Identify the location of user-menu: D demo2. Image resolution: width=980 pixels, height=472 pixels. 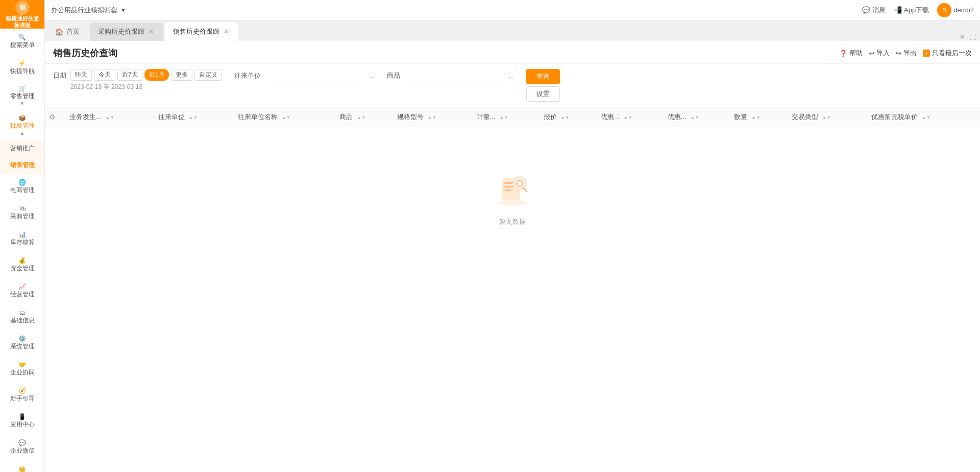
(955, 10).